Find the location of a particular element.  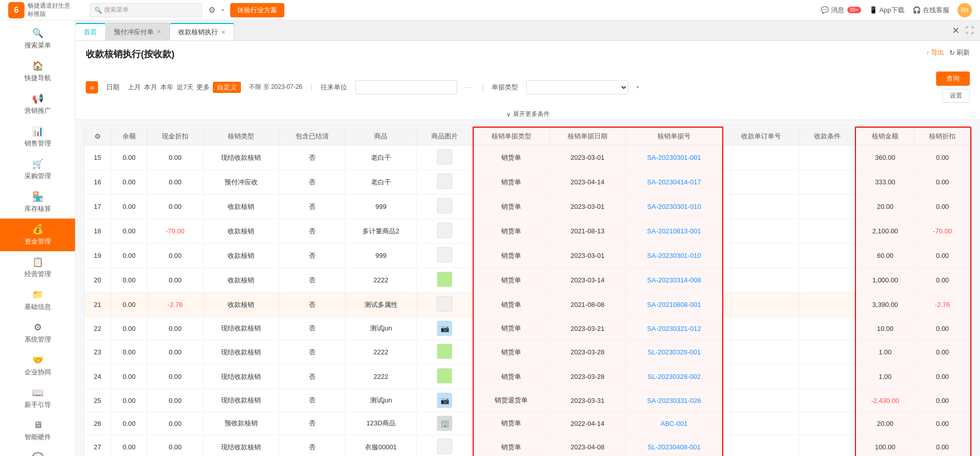

sidebar-item-collab: 🤝 企业协同 is located at coordinates (38, 366).